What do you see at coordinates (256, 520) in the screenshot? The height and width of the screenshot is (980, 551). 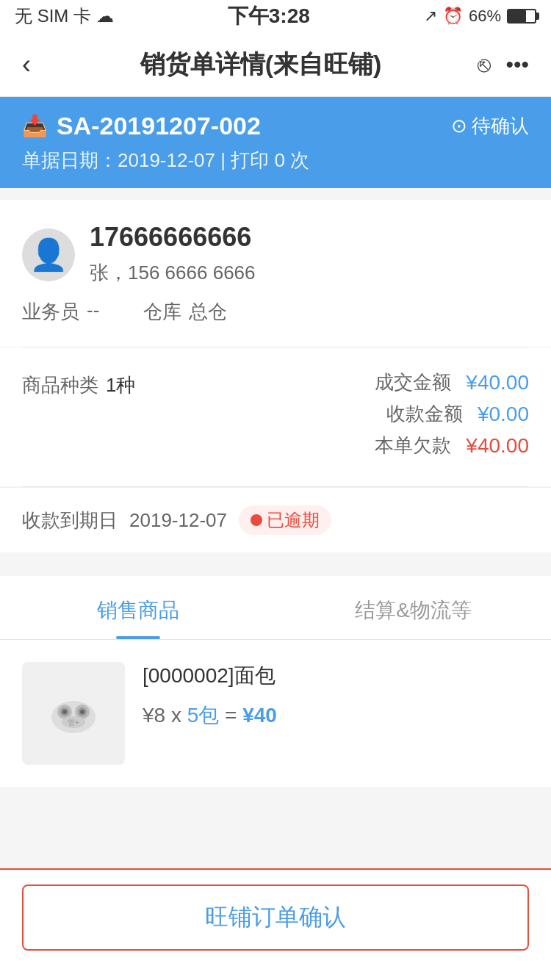 I see `overdue-dot-icon` at bounding box center [256, 520].